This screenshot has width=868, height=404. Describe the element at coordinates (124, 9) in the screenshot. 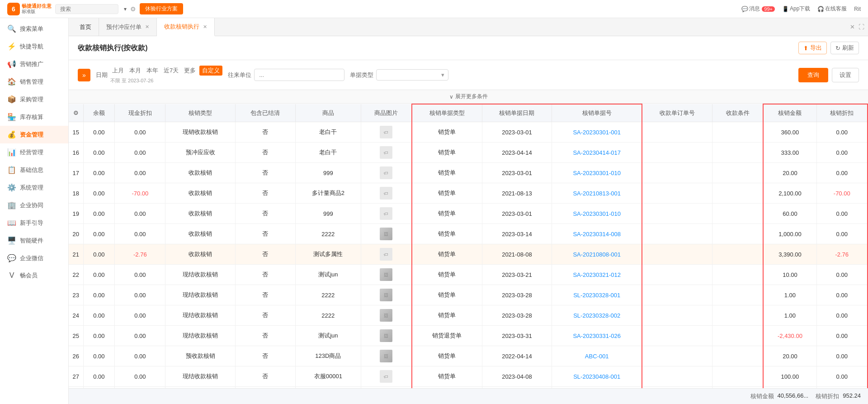

I see `industry-solution-dropdown: ▾` at that location.